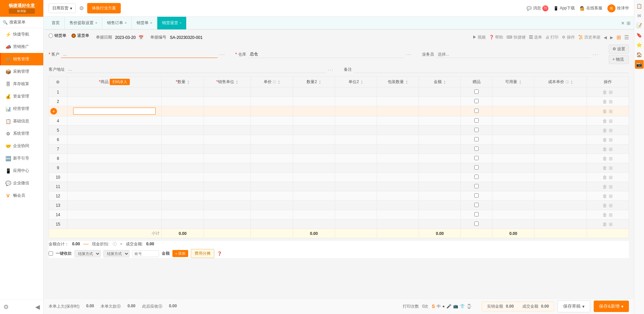 This screenshot has height=314, width=644. I want to click on unit2-cell-active, so click(356, 111).